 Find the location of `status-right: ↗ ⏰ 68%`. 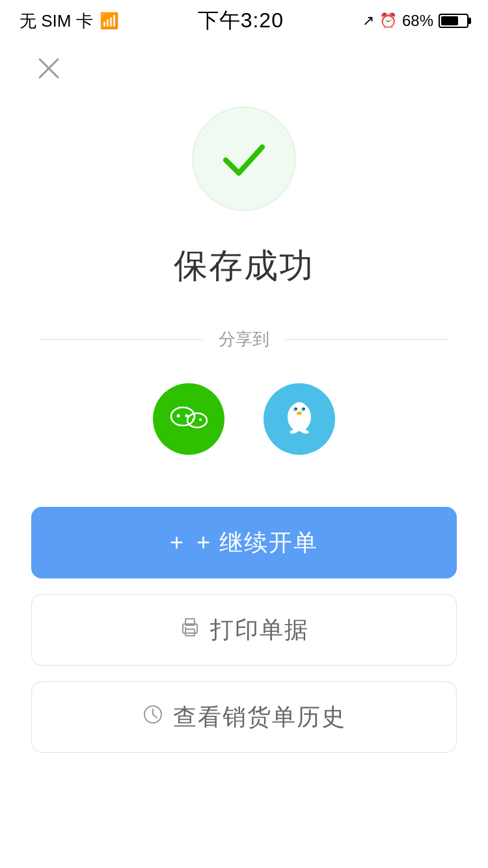

status-right: ↗ ⏰ 68% is located at coordinates (415, 21).